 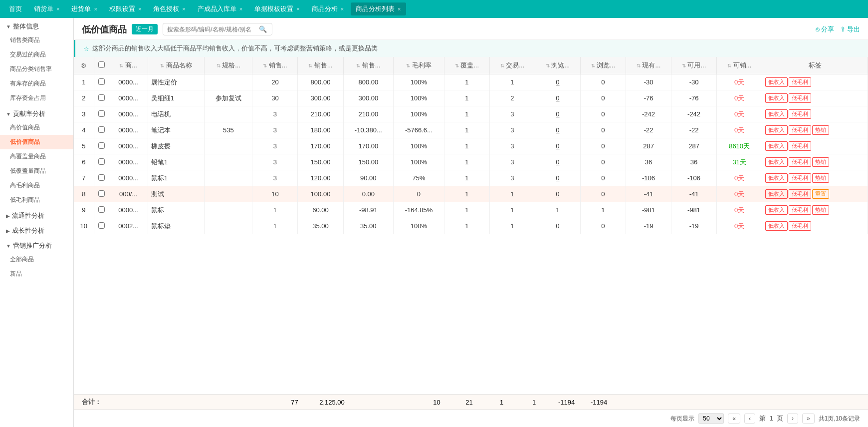 I want to click on nav-purchase-order: 进货单×, so click(x=84, y=9).